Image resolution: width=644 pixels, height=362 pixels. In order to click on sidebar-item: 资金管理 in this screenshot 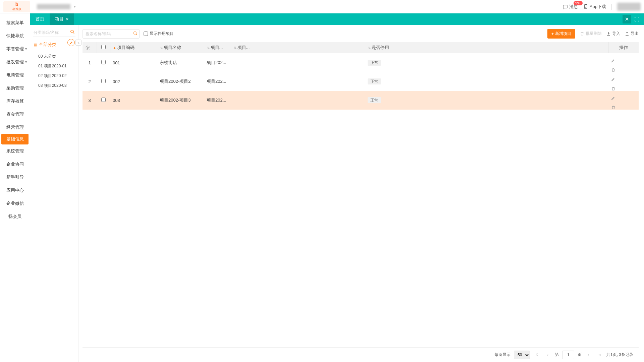, I will do `click(15, 114)`.